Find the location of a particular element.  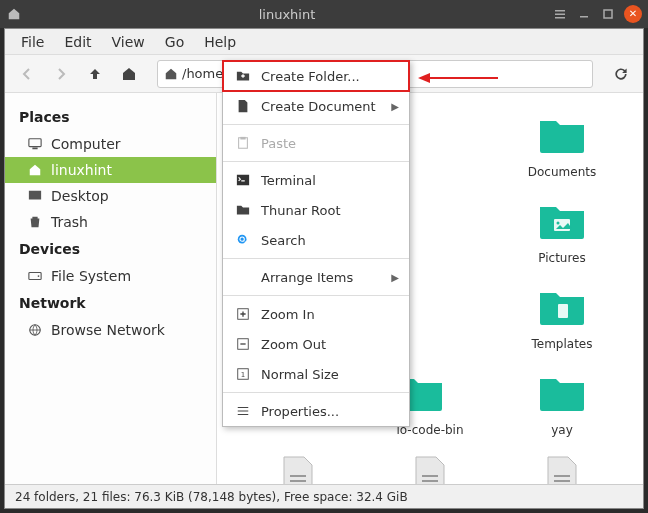

globe-icon is located at coordinates (35, 330).